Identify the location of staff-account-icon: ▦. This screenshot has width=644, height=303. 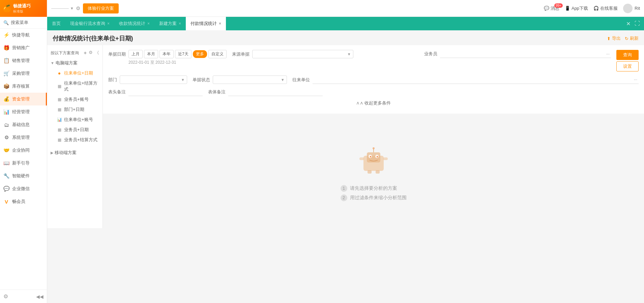
(59, 99).